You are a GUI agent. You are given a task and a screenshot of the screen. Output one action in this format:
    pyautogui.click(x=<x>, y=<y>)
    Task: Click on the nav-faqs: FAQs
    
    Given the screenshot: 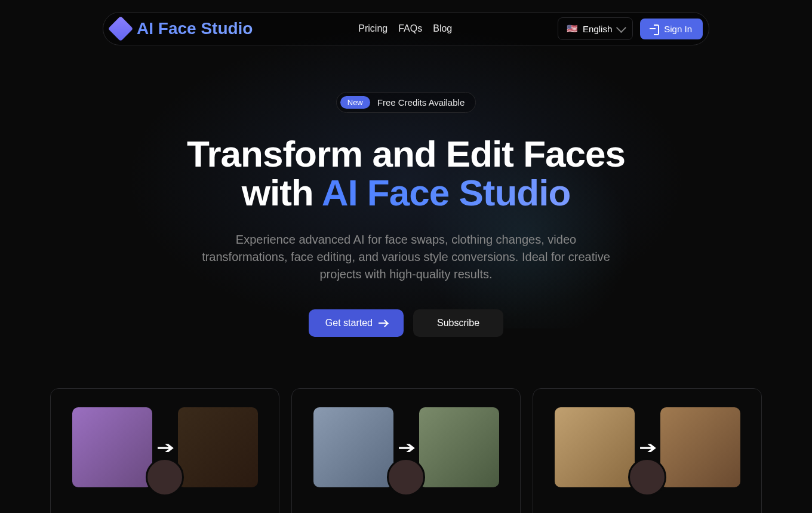 What is the action you would take?
    pyautogui.click(x=410, y=29)
    